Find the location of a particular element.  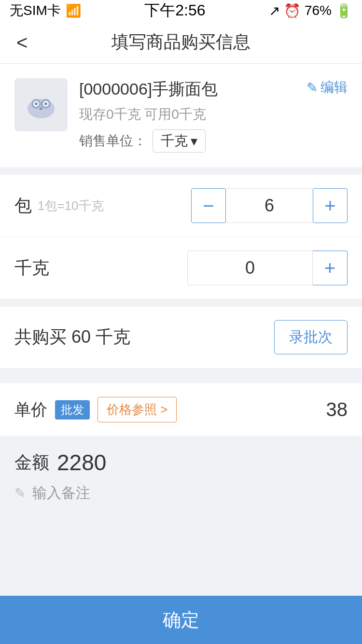

battery-label: 76% is located at coordinates (318, 11).